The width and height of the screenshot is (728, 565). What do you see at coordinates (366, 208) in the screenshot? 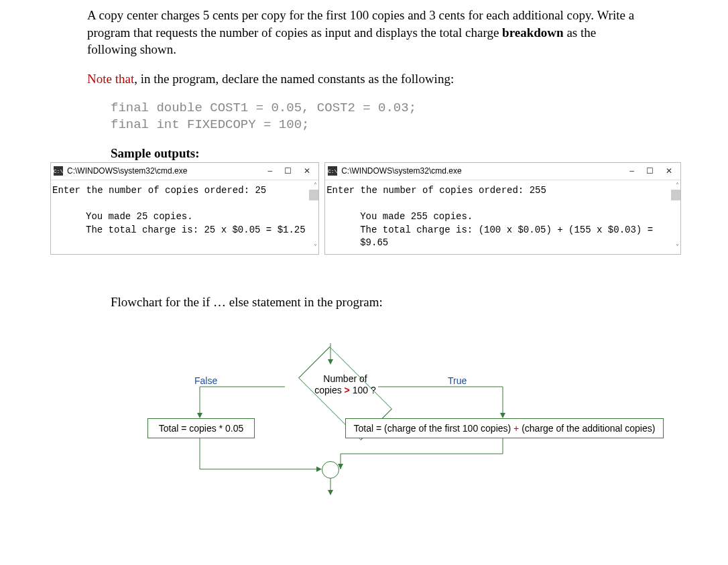
I see `terminal-row: C:\ C:\WINDOWS\system32\cmd.exe – ☐ ✕ En…` at bounding box center [366, 208].